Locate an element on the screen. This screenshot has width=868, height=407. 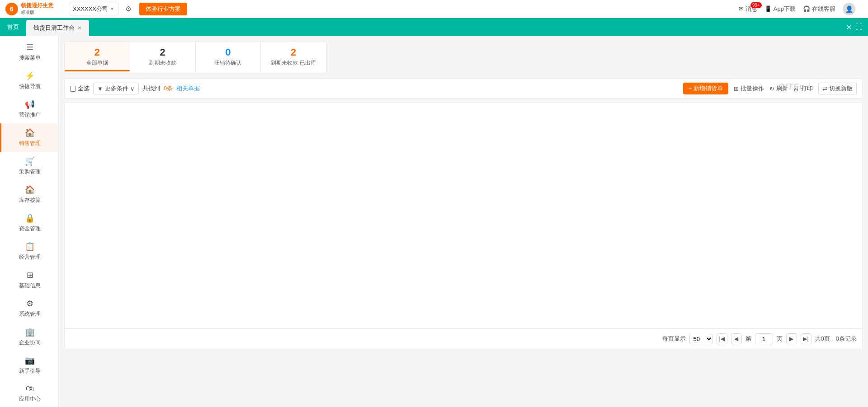
print-button: 🖨 打印 is located at coordinates (803, 89).